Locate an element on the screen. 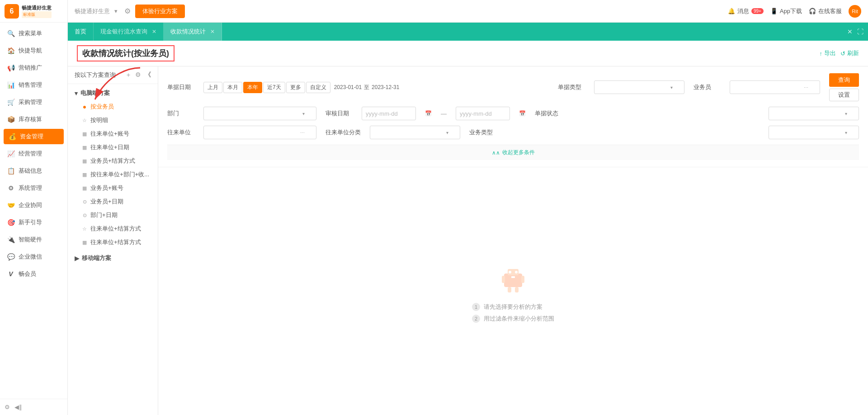  partner-settle2-icon: ▦ is located at coordinates (85, 242).